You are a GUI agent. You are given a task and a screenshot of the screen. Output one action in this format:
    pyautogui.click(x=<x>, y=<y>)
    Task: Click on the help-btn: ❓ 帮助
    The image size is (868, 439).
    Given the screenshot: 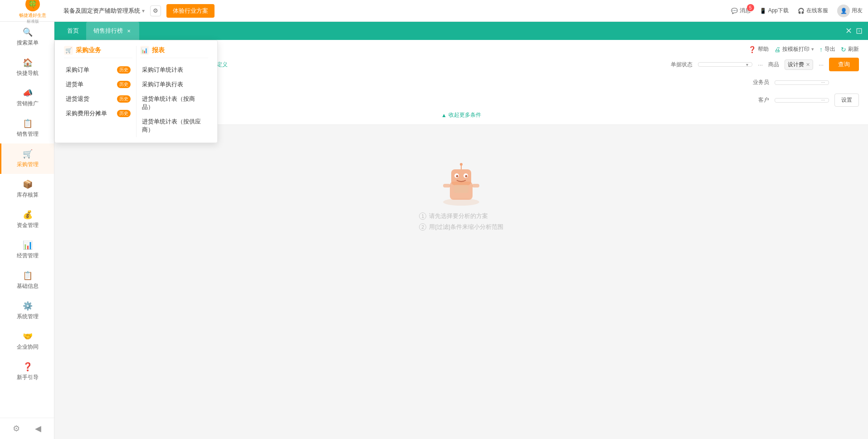 What is the action you would take?
    pyautogui.click(x=758, y=49)
    